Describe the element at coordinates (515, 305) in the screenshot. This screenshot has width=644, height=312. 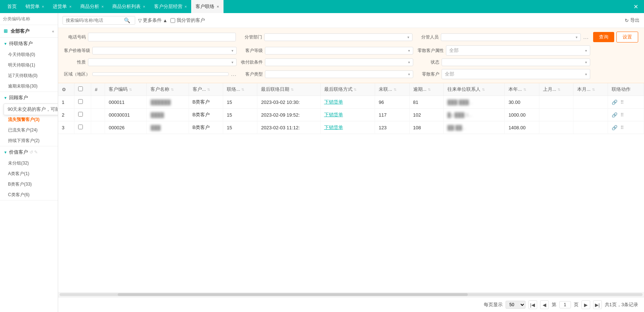
I see `per-page-select: 50 100` at that location.